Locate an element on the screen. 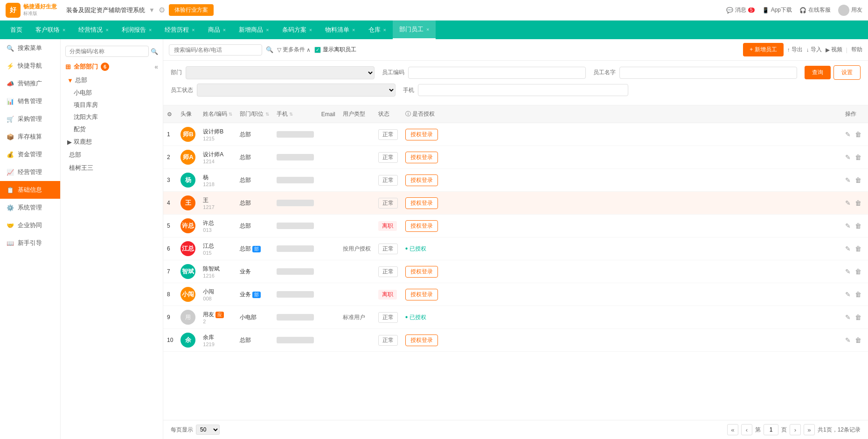  nav-tab-home: 首页 is located at coordinates (16, 30).